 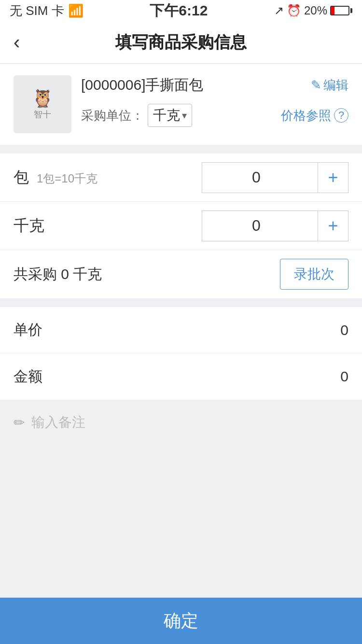 What do you see at coordinates (181, 422) in the screenshot?
I see `remark-row: ✏ 输入备注` at bounding box center [181, 422].